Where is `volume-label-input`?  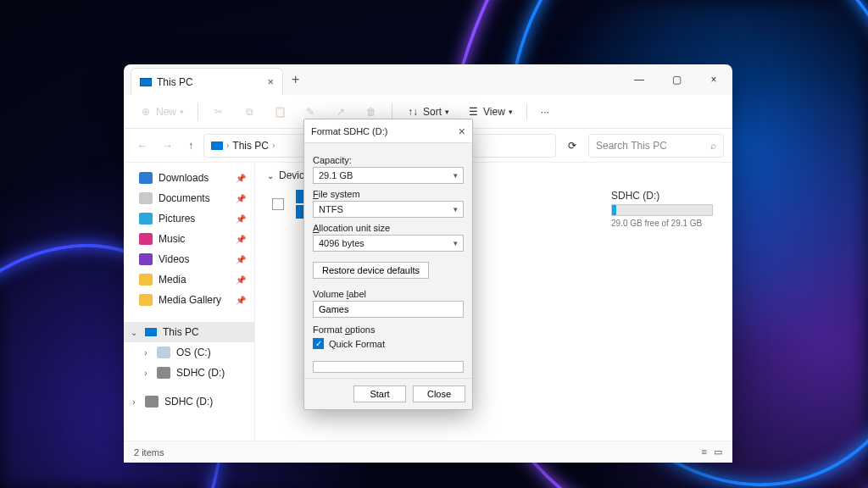 volume-label-input is located at coordinates (388, 309).